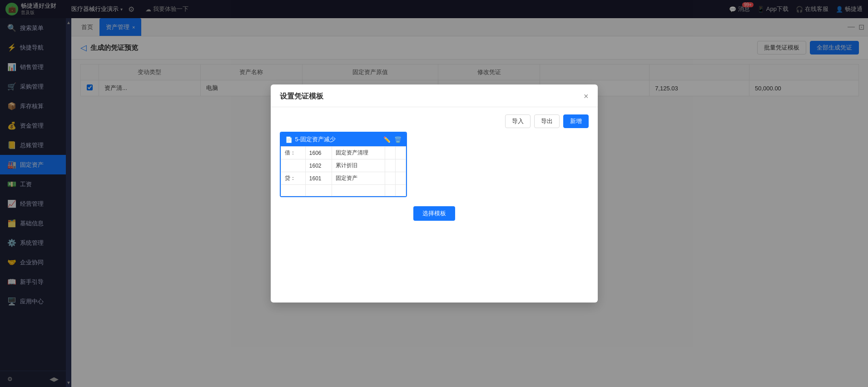  What do you see at coordinates (547, 121) in the screenshot?
I see `export-button: 导出` at bounding box center [547, 121].